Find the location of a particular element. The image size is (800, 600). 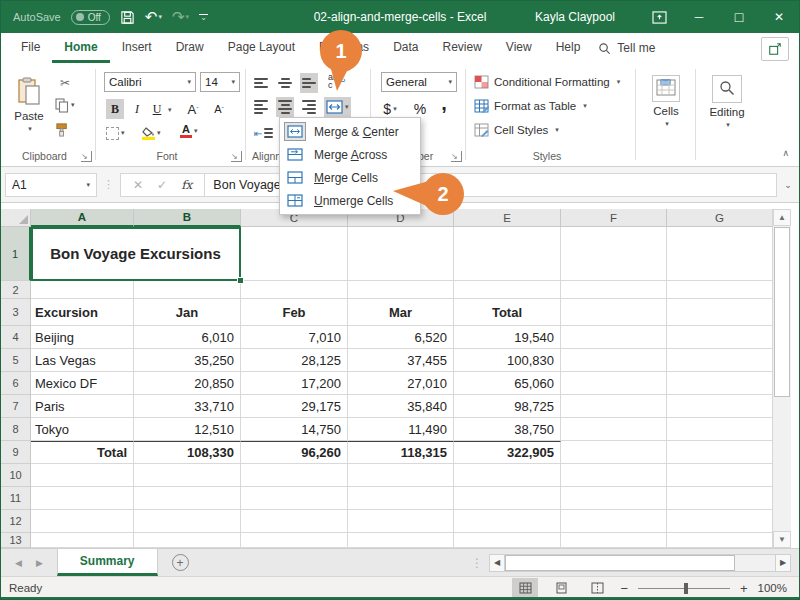

cell-E12 is located at coordinates (508, 522).